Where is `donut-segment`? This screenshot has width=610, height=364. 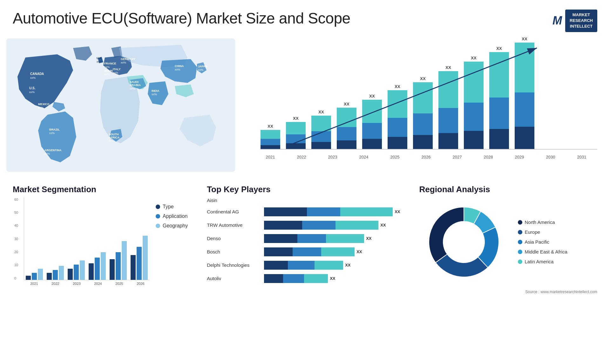
donut-segment is located at coordinates (446, 235).